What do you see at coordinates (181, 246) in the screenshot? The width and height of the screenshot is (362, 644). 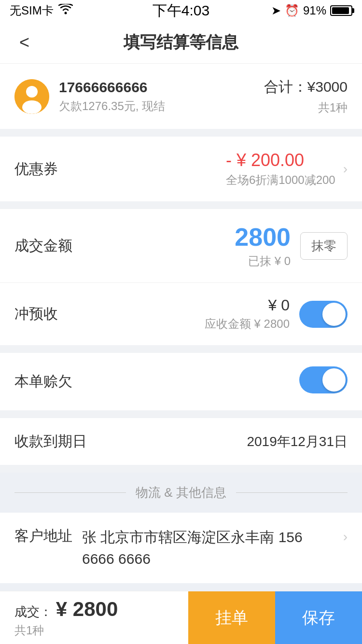 I see `deal-amount-row: 成交金额 2800 已抹 ¥ 0 抹零` at bounding box center [181, 246].